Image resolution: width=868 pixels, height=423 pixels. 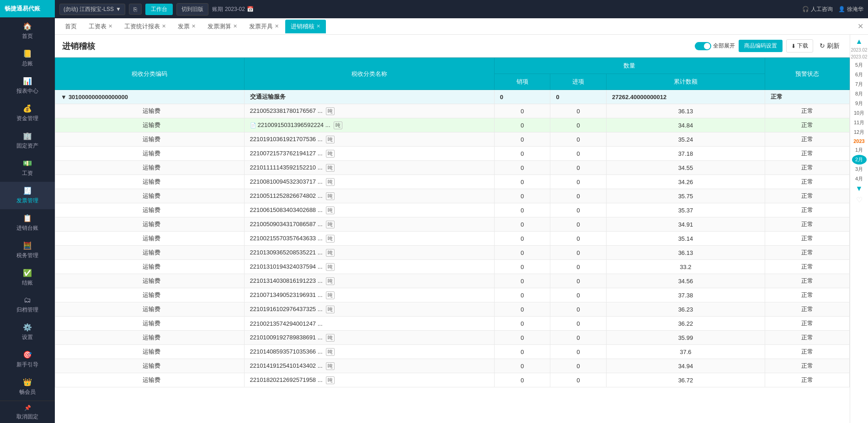 What do you see at coordinates (27, 31) in the screenshot?
I see `sidebar-item-home: 🏠 首页` at bounding box center [27, 31].